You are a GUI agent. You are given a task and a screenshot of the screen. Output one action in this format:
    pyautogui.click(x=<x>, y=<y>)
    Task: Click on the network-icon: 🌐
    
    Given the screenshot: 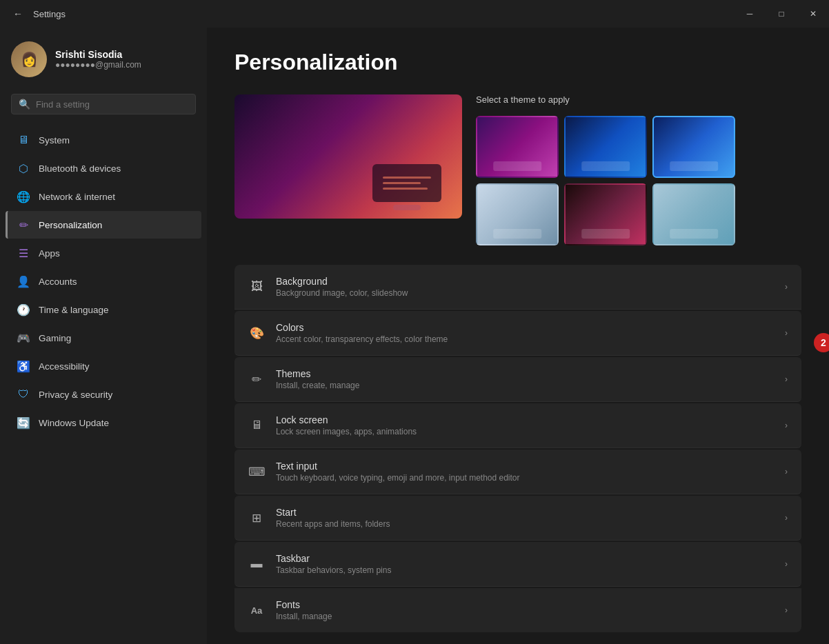 What is the action you would take?
    pyautogui.click(x=23, y=197)
    